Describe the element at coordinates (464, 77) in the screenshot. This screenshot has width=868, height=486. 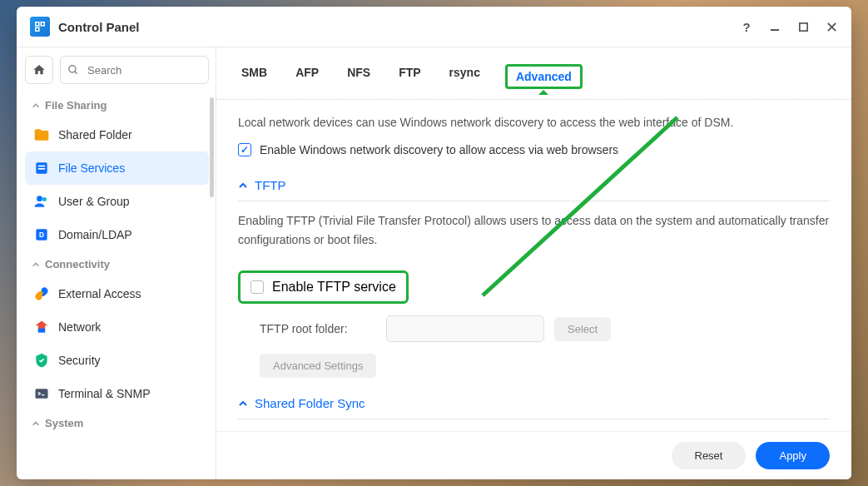
I see `tab-rsync: rsync` at that location.